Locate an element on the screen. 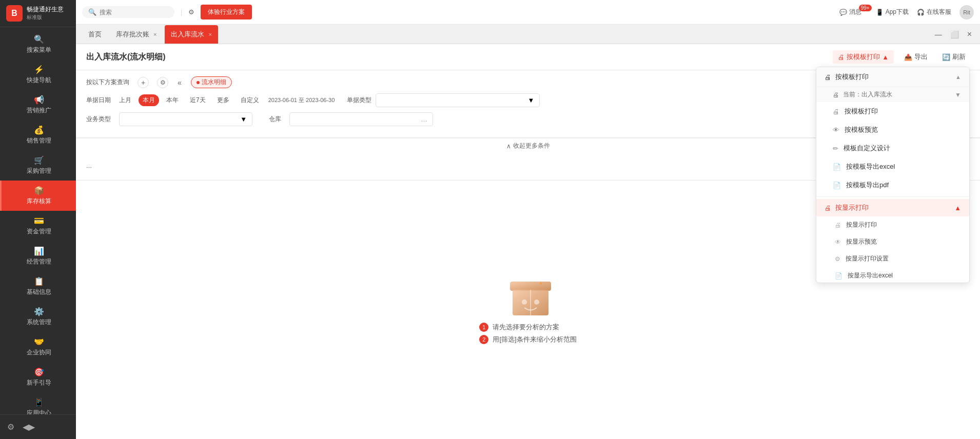 The image size is (980, 439). filter-settings-button: ⚙ is located at coordinates (163, 83).